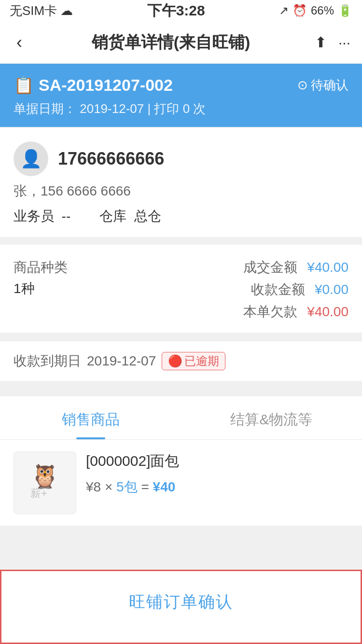 The height and width of the screenshot is (644, 362). I want to click on more-button: ···, so click(345, 42).